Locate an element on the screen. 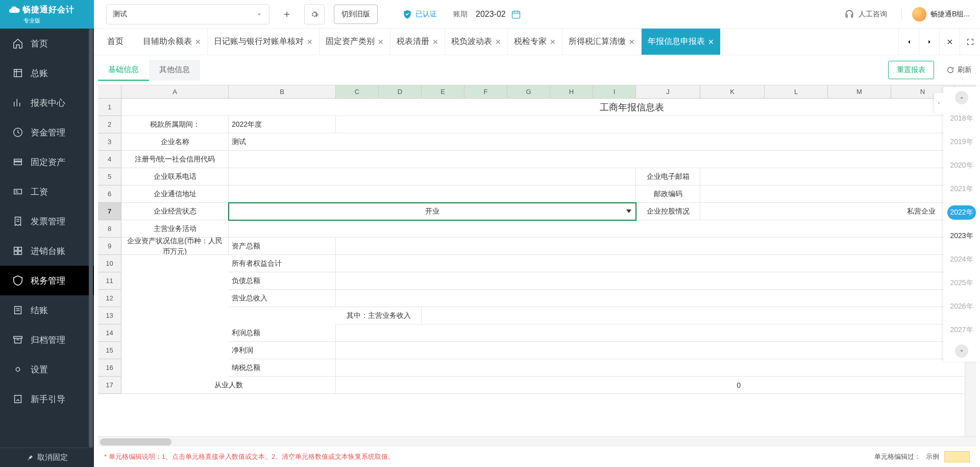  support-button: 人工咨询 is located at coordinates (866, 14).